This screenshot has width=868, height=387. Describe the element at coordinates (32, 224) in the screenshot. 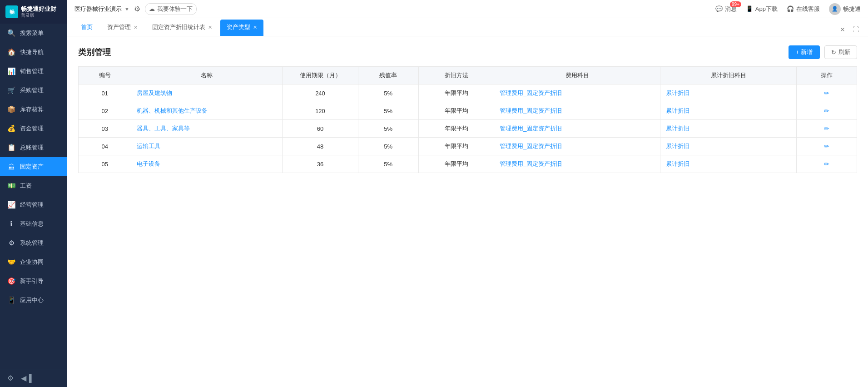

I see `sidebar-item-label: 基础信息` at that location.